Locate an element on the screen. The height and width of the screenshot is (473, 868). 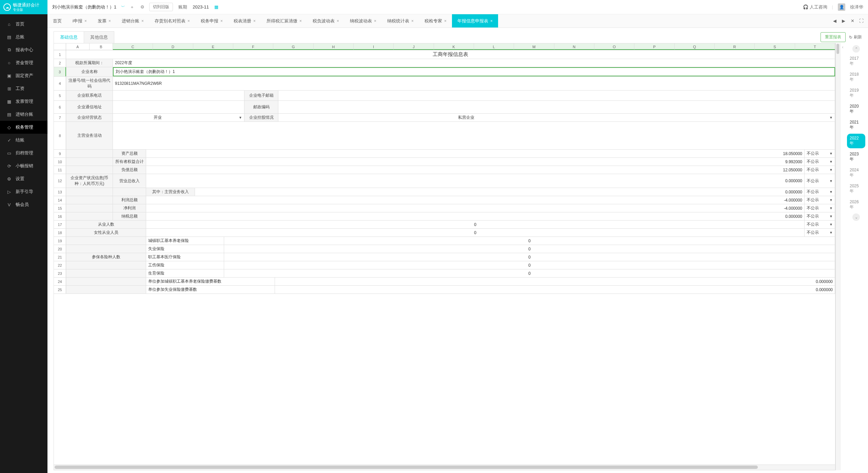
row-header: 15 is located at coordinates (60, 208).